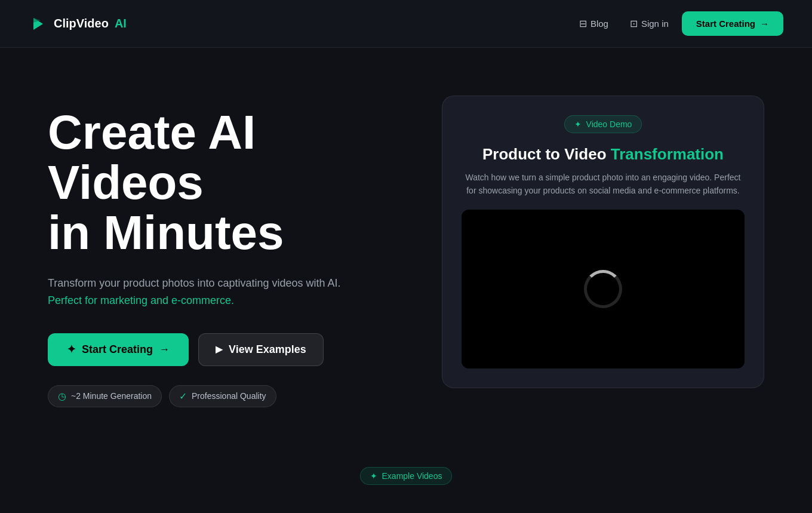 This screenshot has width=812, height=513. Describe the element at coordinates (62, 397) in the screenshot. I see `clock-icon: ◷` at that location.